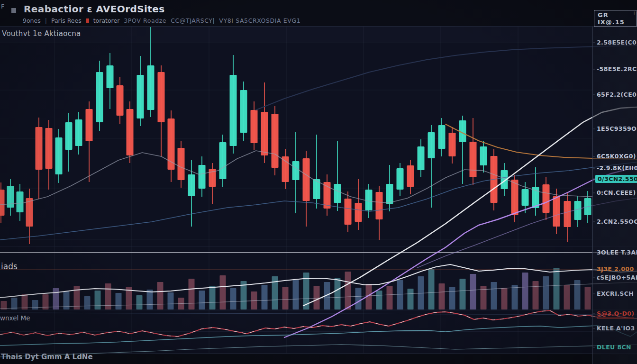  I want to click on oscillator-pane-legend: wnxel Me, so click(15, 318).